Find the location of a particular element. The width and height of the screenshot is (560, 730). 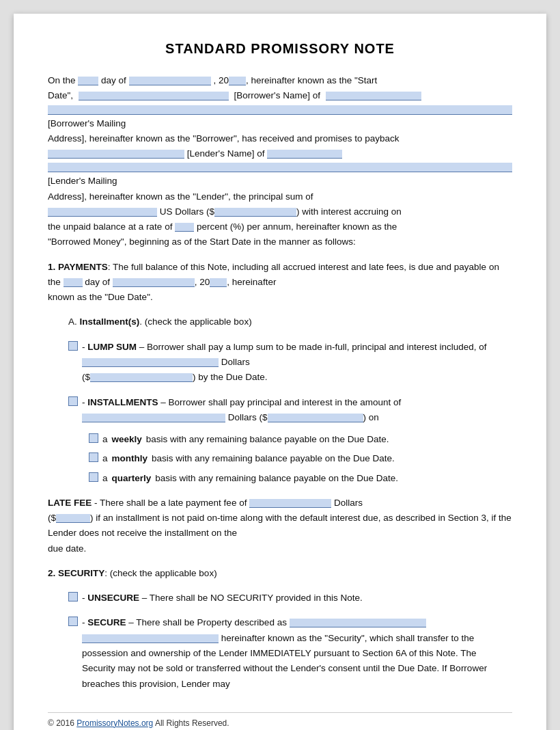

section1-label: 1. PAYMENTS is located at coordinates (78, 267).